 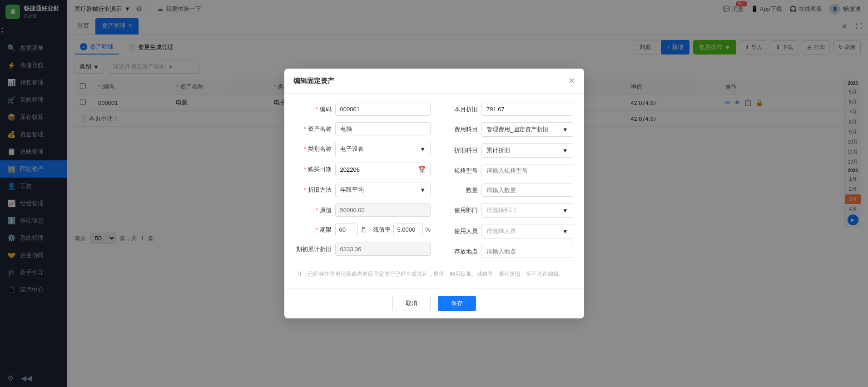 I want to click on depreciation-subject-chevron-icon: ▼, so click(x=565, y=151).